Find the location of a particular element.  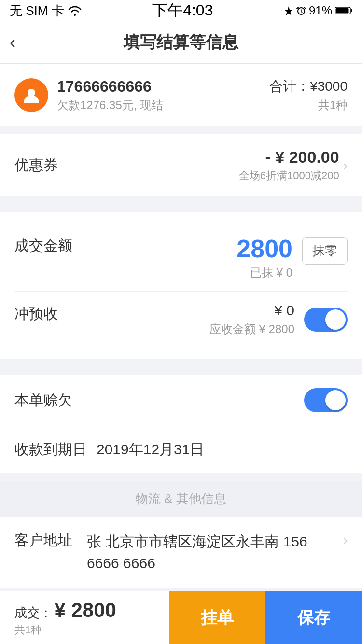

erased-amount: 已抹 ¥ 0 is located at coordinates (265, 273).